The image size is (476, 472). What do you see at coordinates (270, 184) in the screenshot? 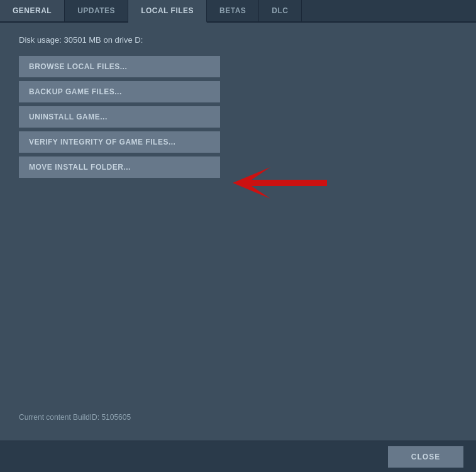
I see `arrow-annotation` at bounding box center [270, 184].